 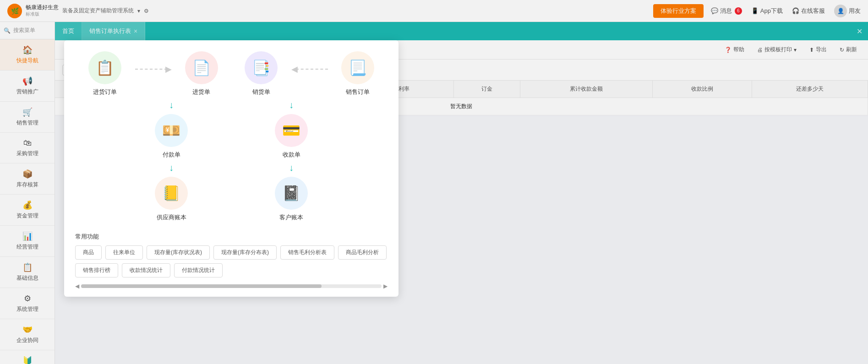 What do you see at coordinates (291, 217) in the screenshot?
I see `customer-ledger-label: 客户账本` at bounding box center [291, 217].